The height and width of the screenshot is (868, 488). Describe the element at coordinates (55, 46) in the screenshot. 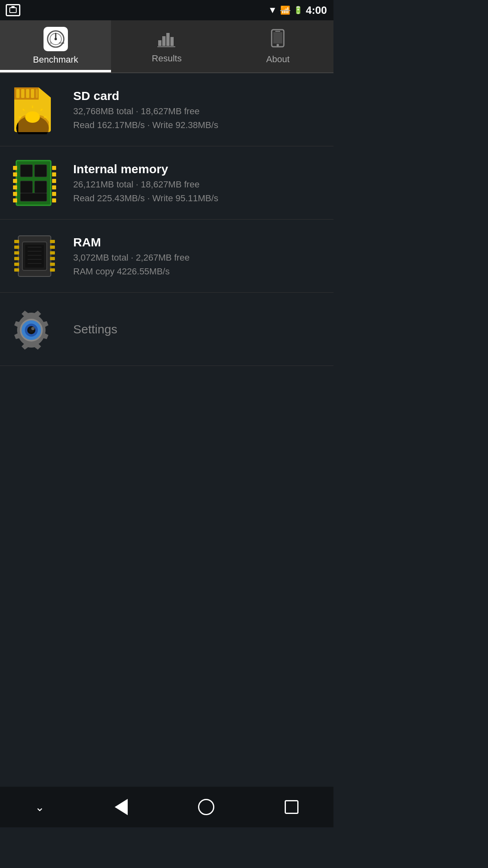

I see `tab-benchmark: 0 max Benchmark` at that location.